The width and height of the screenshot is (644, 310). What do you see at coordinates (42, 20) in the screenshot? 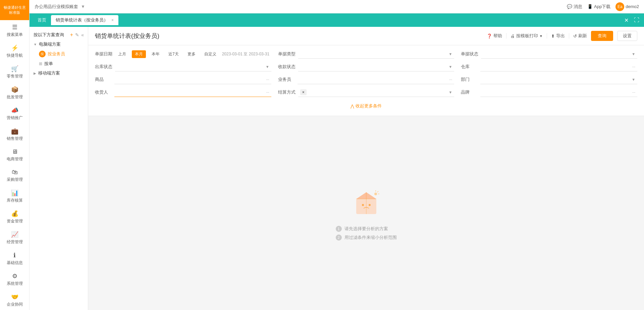
I see `tab-home: 首页` at bounding box center [42, 20].